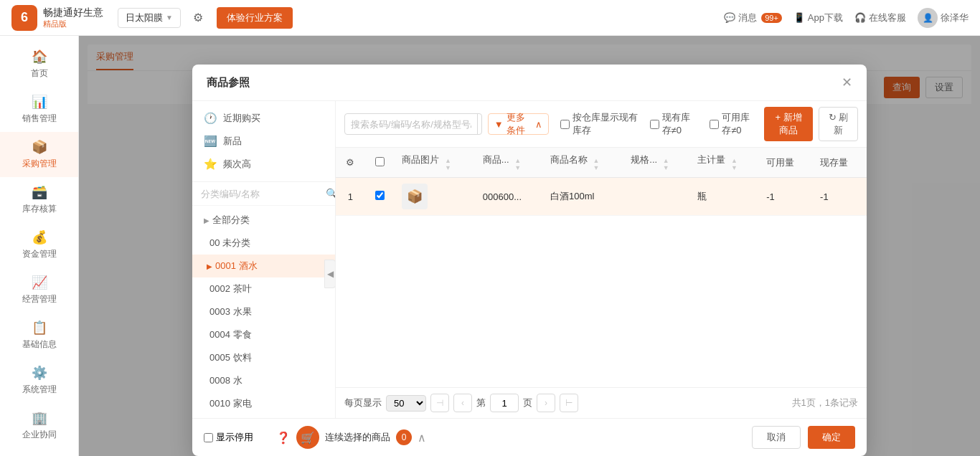 This screenshot has width=980, height=456. I want to click on th-checkbox, so click(380, 163).